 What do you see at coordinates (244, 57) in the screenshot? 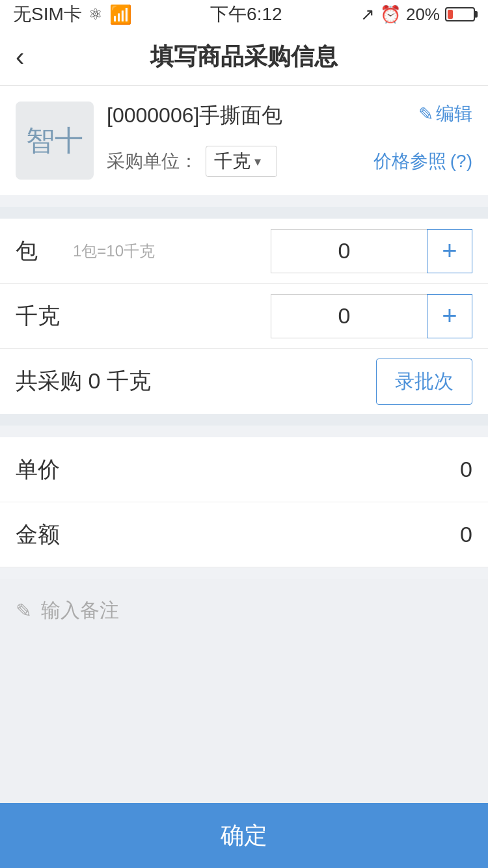
I see `nav-bar: ‹ 填写商品采购信息` at bounding box center [244, 57].